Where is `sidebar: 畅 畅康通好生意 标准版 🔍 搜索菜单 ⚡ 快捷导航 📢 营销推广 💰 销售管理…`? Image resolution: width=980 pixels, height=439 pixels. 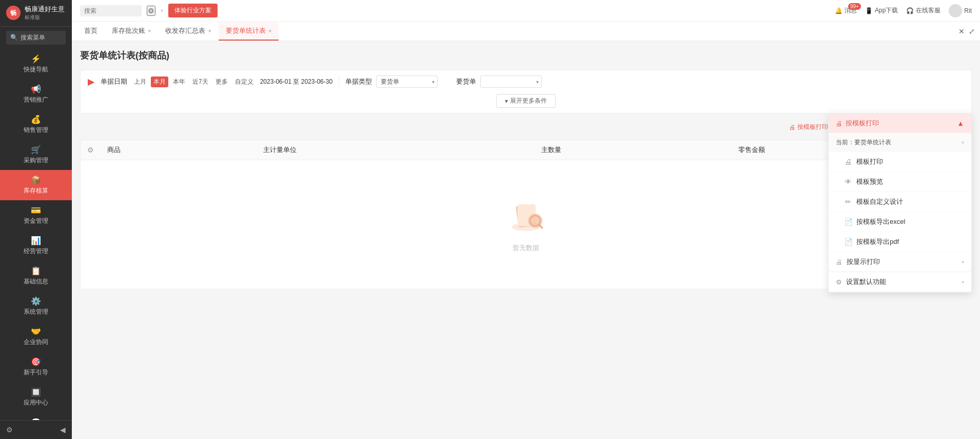 sidebar: 畅 畅康通好生意 标准版 🔍 搜索菜单 ⚡ 快捷导航 📢 营销推广 💰 销售管理… is located at coordinates (36, 220).